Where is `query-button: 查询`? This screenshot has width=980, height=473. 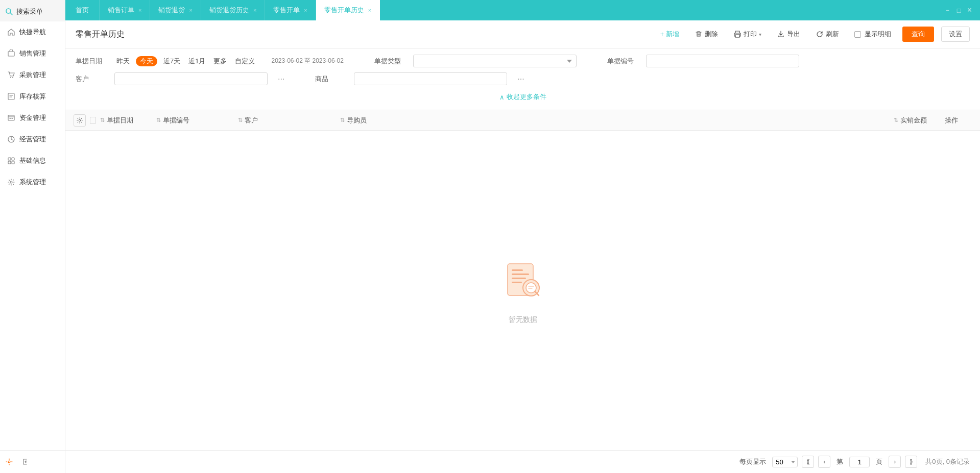
query-button: 查询 is located at coordinates (918, 34).